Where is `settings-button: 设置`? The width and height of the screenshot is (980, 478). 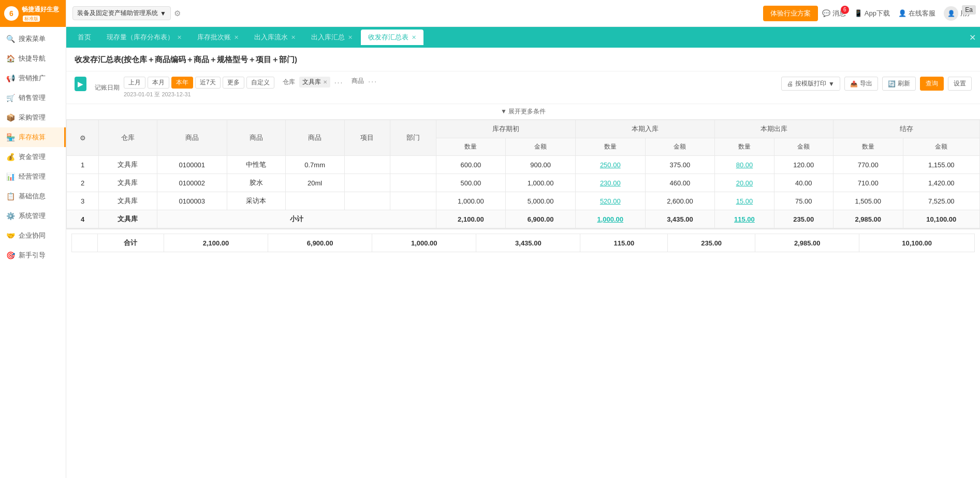 settings-button: 设置 is located at coordinates (960, 84).